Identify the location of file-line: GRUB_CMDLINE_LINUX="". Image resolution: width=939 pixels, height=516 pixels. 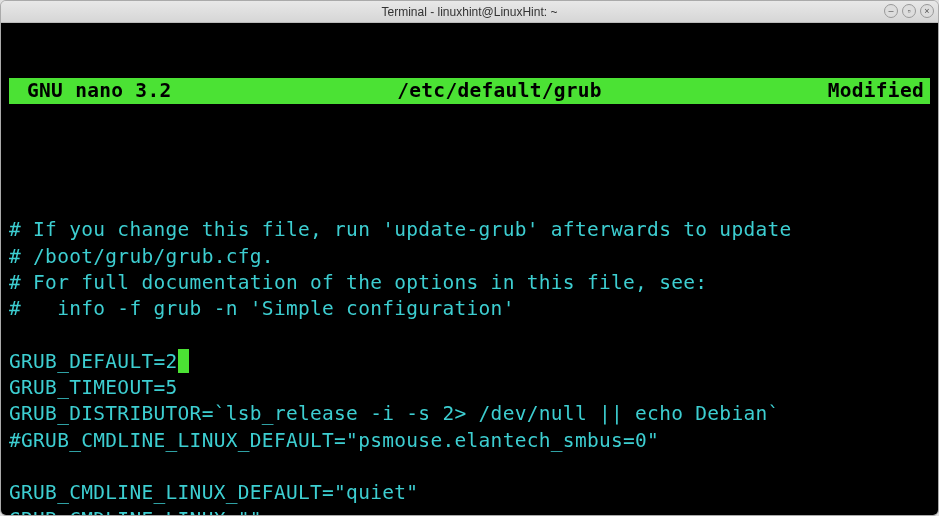
(136, 512).